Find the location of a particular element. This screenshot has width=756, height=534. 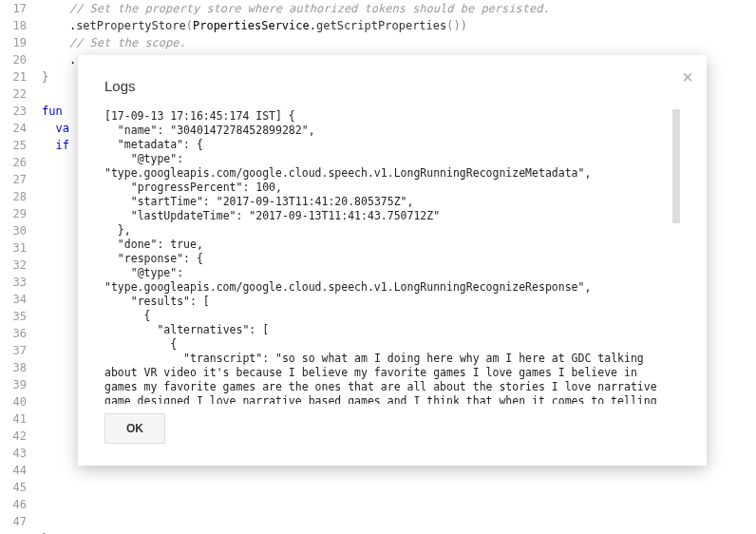

line-number: 46 is located at coordinates (13, 505).